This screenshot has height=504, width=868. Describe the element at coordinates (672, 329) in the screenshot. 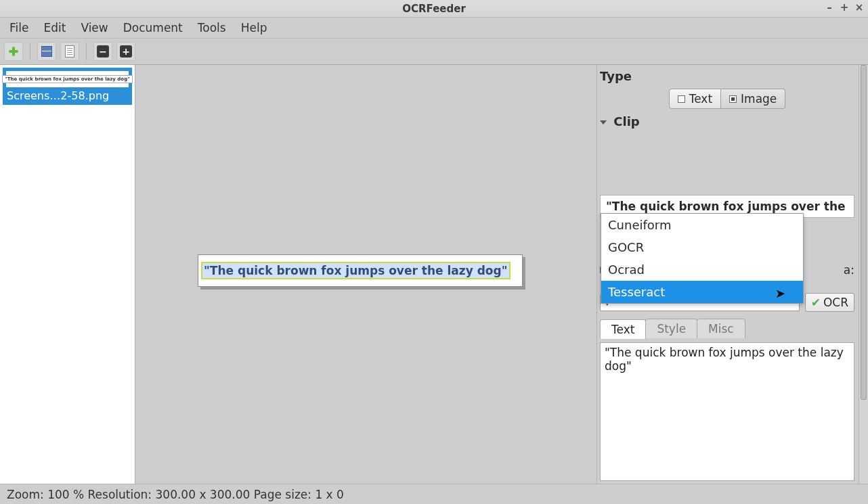

I see `tab-style: Style` at that location.